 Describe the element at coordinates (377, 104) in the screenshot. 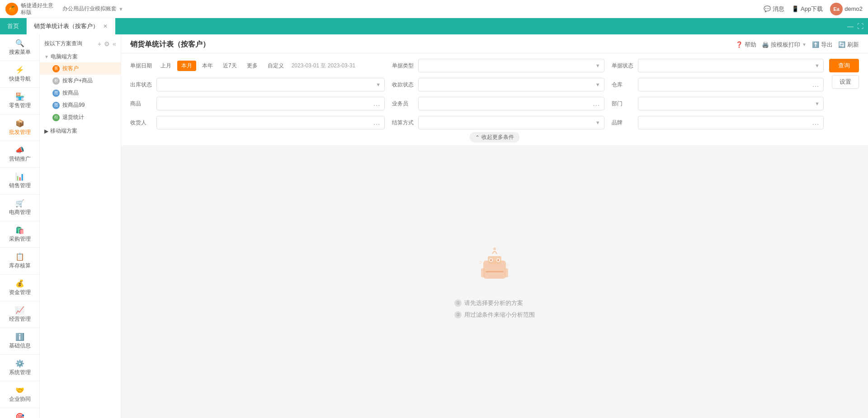

I see `goods-ellipsis-icon: …` at that location.